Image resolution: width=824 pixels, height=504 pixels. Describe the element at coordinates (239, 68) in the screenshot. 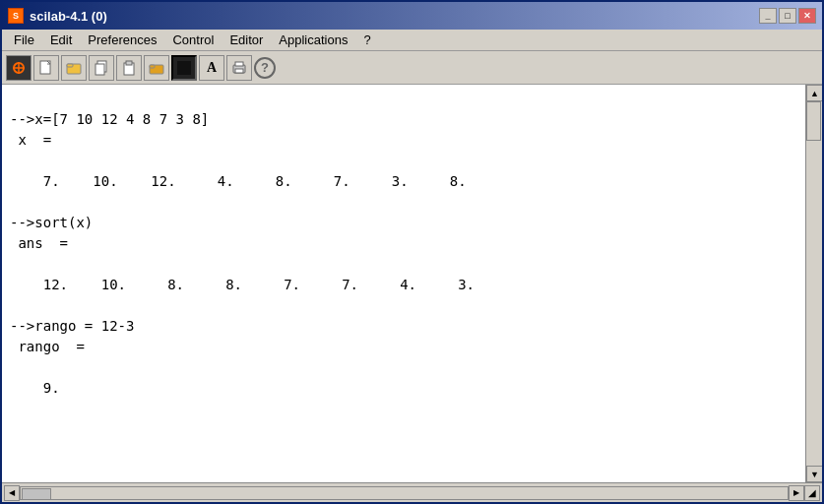

I see `toolbar-print-btn` at that location.